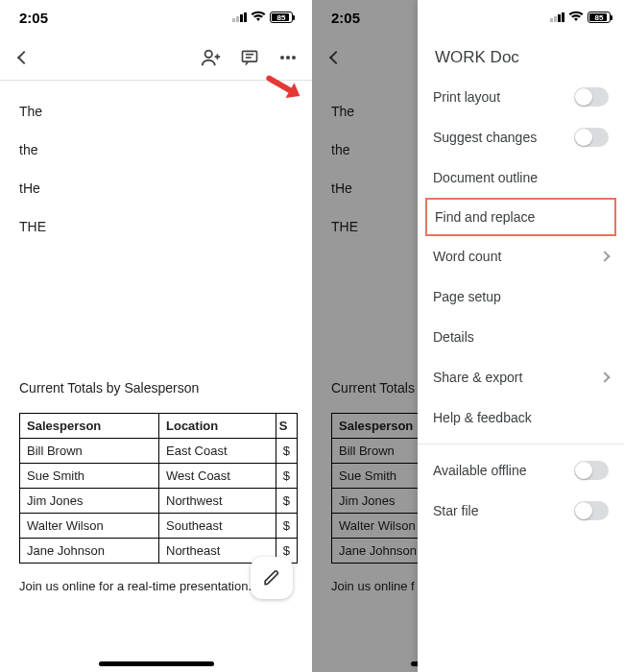  I want to click on menu-help-feedback: Help & feedback, so click(520, 418).